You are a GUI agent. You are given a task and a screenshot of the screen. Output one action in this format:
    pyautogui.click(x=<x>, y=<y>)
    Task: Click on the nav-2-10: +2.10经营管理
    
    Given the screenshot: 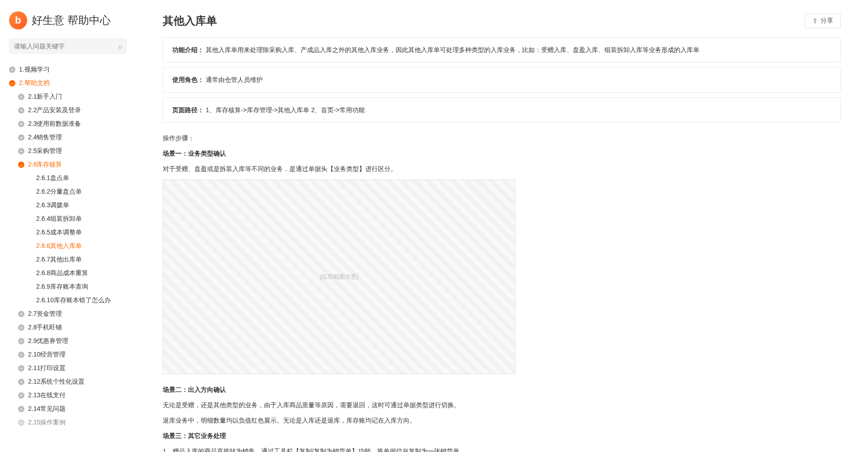 What is the action you would take?
    pyautogui.click(x=72, y=355)
    